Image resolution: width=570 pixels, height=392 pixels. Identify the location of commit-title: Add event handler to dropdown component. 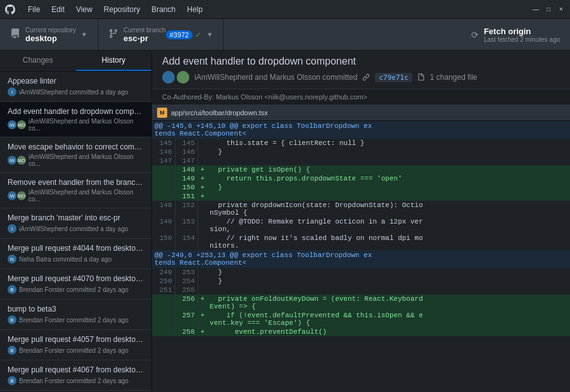
(361, 61).